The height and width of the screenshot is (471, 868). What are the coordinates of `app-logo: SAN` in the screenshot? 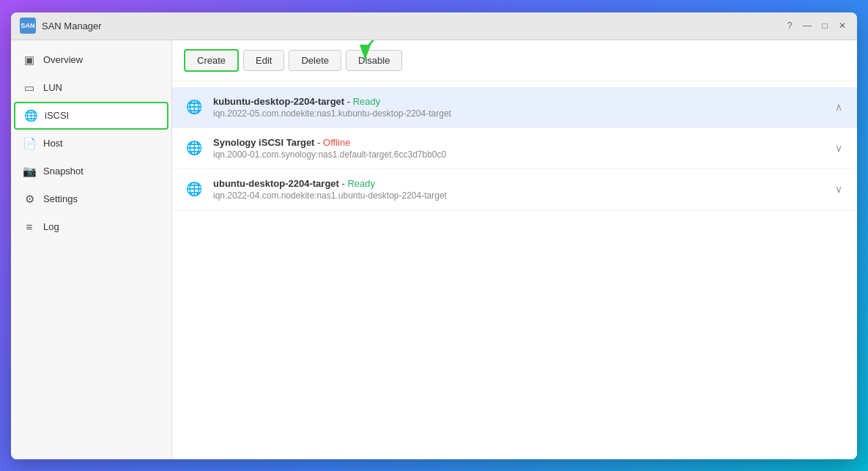 It's located at (28, 26).